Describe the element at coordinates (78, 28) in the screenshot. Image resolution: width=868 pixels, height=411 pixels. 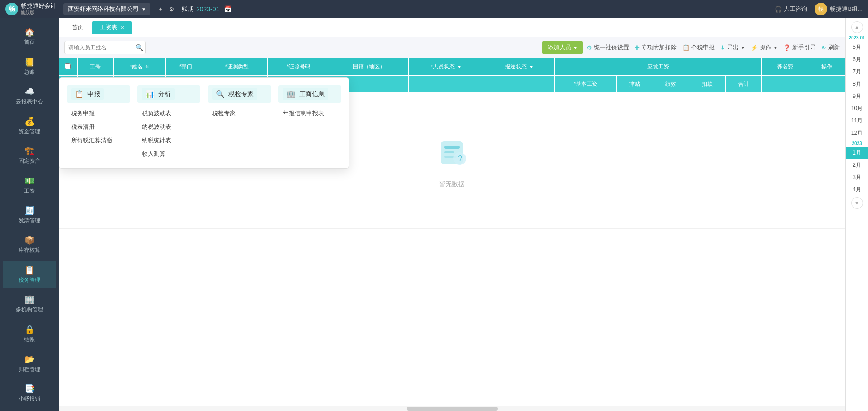
I see `tab-home: 首页` at that location.